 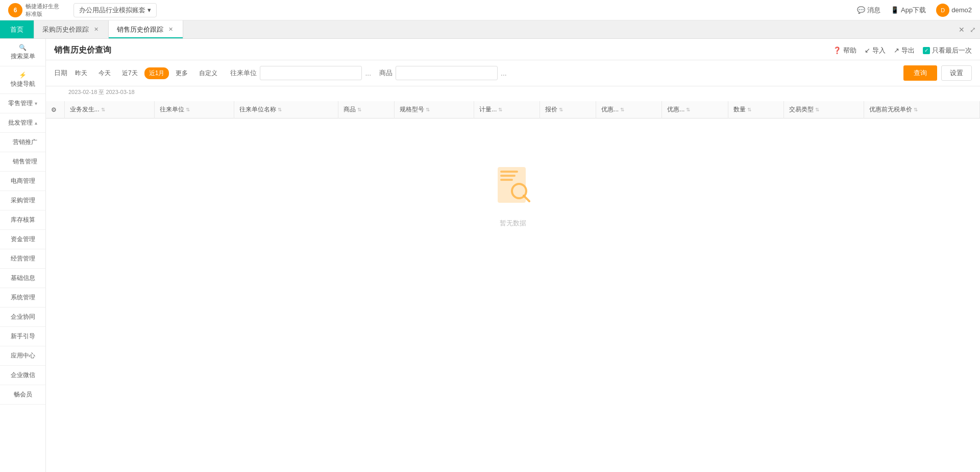 I want to click on help-icon: ❓, so click(x=837, y=50).